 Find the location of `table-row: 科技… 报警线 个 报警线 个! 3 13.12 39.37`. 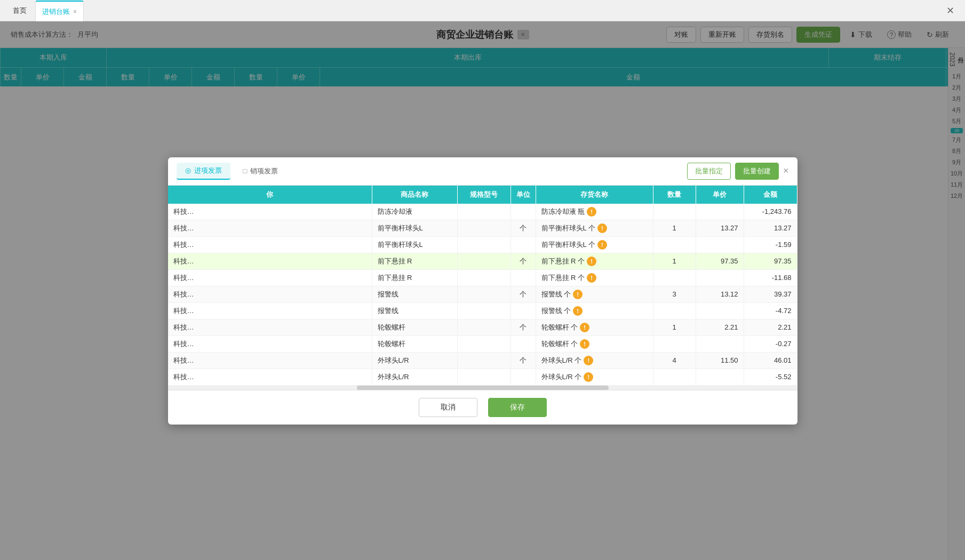

table-row: 科技… 报警线 个 报警线 个! 3 13.12 39.37 is located at coordinates (483, 294).